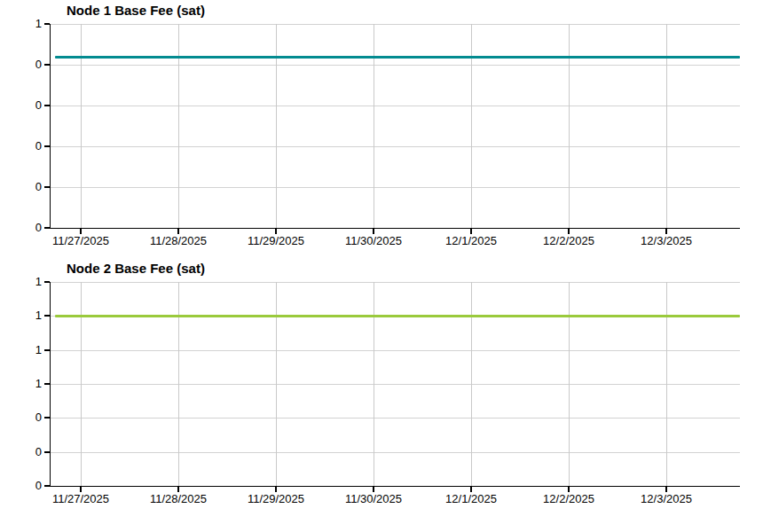  I want to click on series-line-node1-base-fee, so click(397, 57).